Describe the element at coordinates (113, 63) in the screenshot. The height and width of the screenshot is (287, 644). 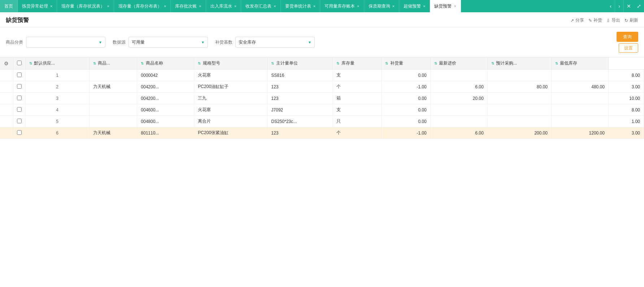
I see `col-code: ⇅ 商品...` at that location.